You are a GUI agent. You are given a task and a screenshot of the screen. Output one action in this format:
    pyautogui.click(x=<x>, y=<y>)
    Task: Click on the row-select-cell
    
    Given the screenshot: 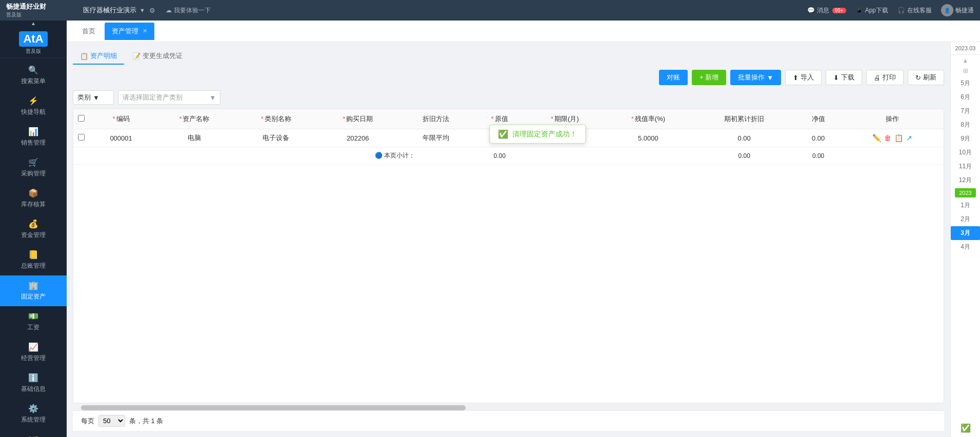 What is the action you would take?
    pyautogui.click(x=81, y=138)
    